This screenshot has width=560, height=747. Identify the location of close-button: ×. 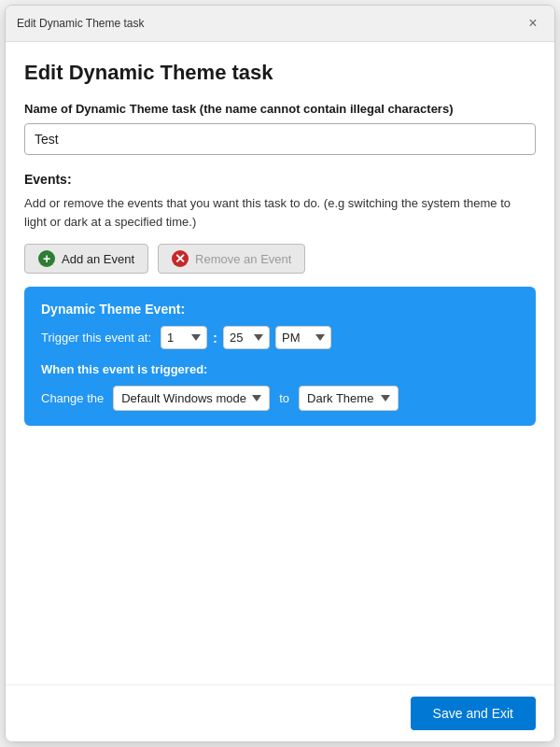
(533, 23).